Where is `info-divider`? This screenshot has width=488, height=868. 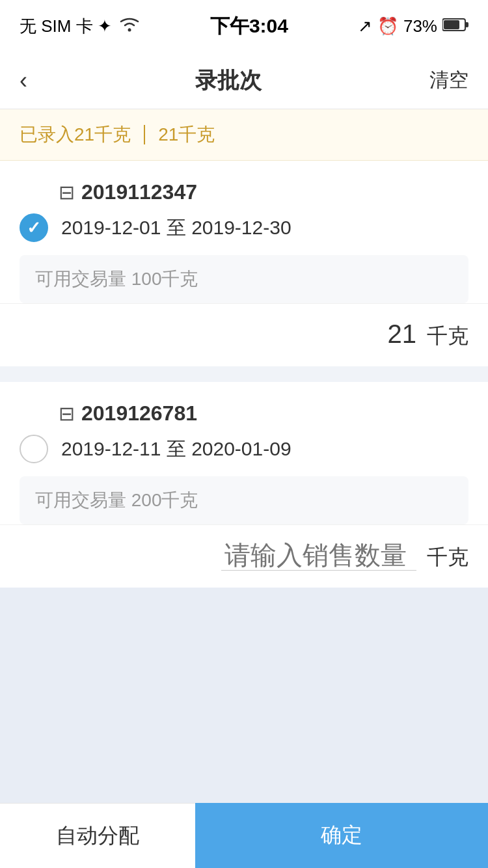 info-divider is located at coordinates (144, 135).